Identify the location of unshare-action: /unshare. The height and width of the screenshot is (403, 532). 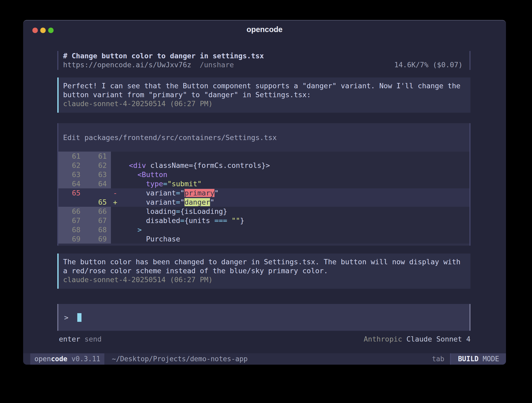
(217, 65).